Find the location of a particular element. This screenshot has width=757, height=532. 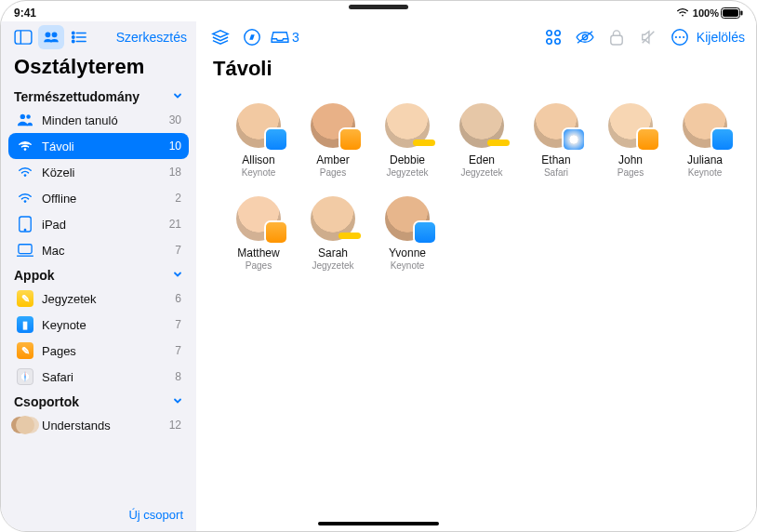

student-debbie: Debbie Jegyzetek is located at coordinates (407, 140).